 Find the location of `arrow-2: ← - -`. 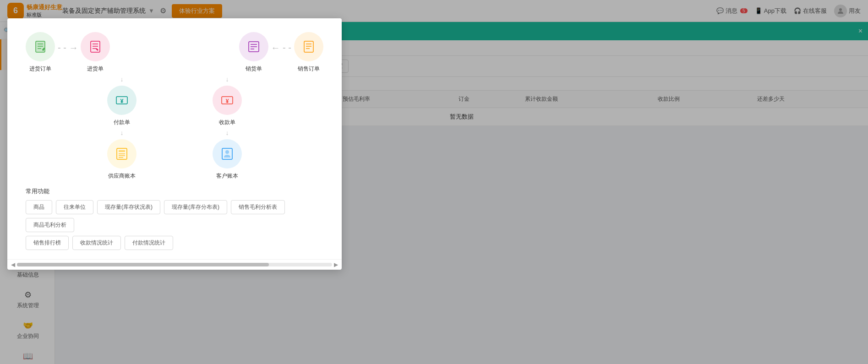

arrow-2: ← - - is located at coordinates (281, 48).